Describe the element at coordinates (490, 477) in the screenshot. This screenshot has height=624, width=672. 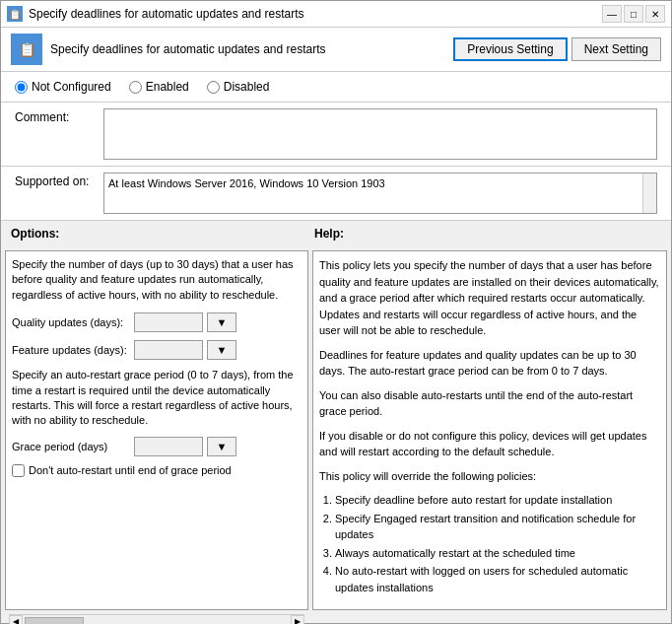
I see `help-para-5: This policy will override the following …` at that location.